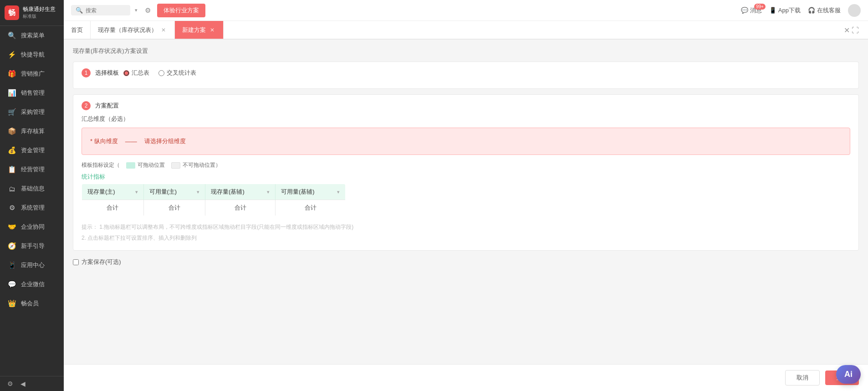 The width and height of the screenshot is (868, 391). What do you see at coordinates (128, 30) in the screenshot?
I see `inventory-tab-label: 现存量（库存状况表）` at bounding box center [128, 30].